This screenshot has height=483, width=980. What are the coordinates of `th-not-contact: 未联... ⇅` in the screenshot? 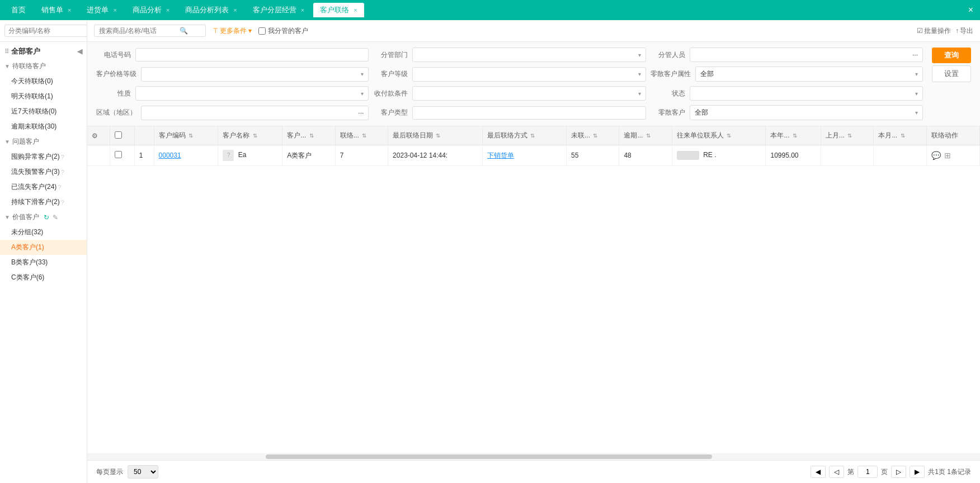 It's located at (593, 136).